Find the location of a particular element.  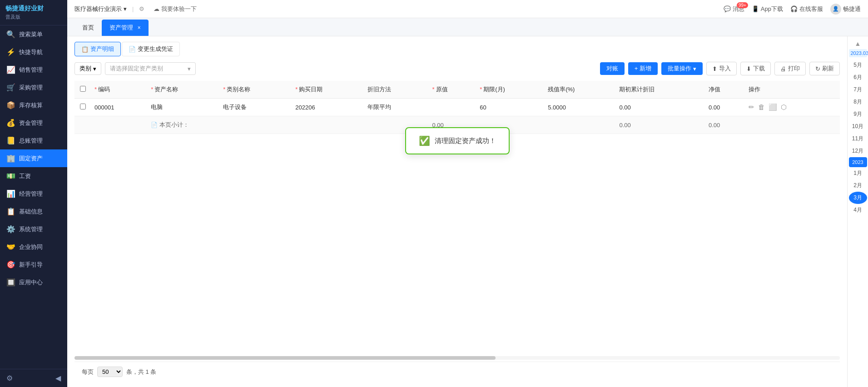

app-center-icon: 🔲 is located at coordinates (11, 283).